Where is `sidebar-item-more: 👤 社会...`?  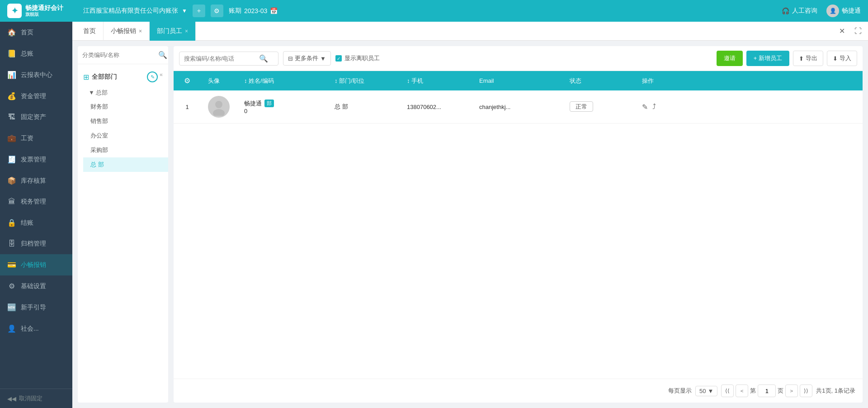 sidebar-item-more: 👤 社会... is located at coordinates (36, 328).